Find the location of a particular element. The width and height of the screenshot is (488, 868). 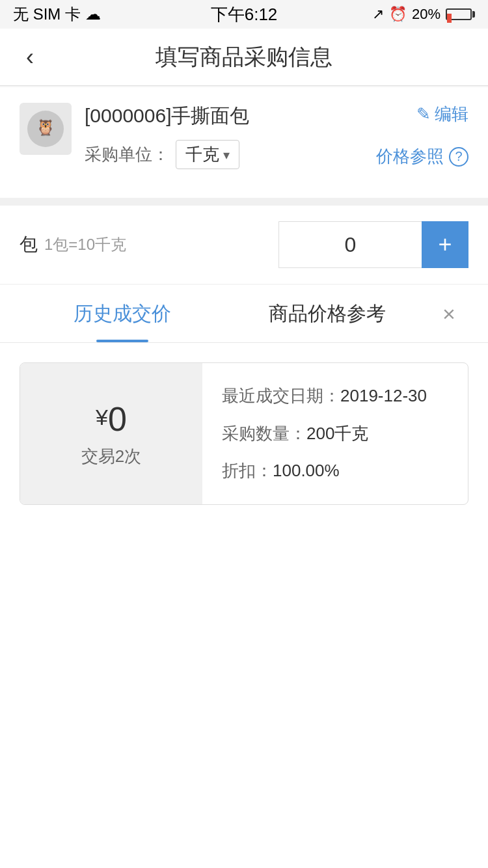

discount-label: 折扣： is located at coordinates (247, 470).